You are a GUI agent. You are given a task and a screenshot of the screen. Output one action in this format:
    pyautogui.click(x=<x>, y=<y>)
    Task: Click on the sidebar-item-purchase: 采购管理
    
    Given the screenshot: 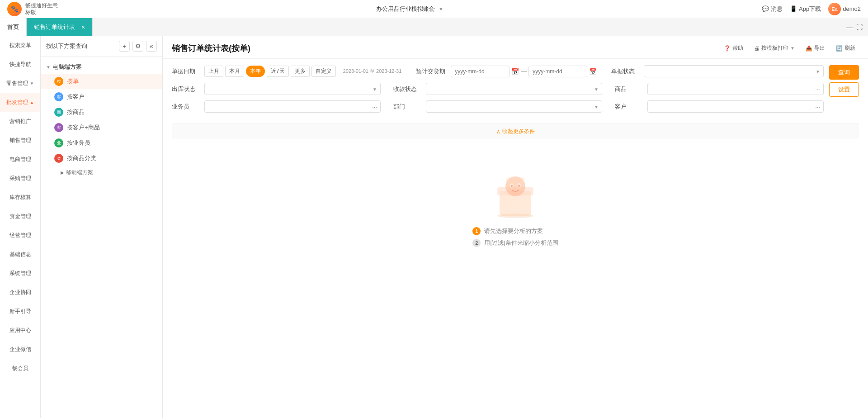 What is the action you would take?
    pyautogui.click(x=20, y=179)
    